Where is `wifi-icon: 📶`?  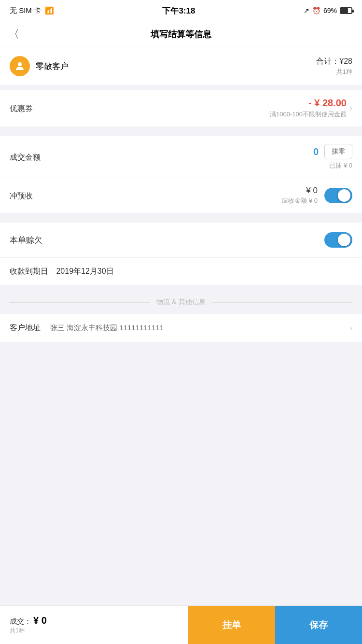
wifi-icon: 📶 is located at coordinates (49, 11).